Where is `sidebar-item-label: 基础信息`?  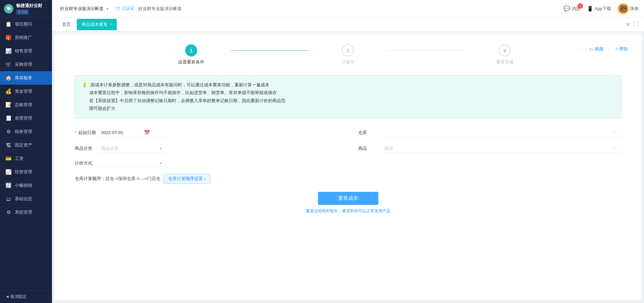 sidebar-item-label: 基础信息 is located at coordinates (23, 199).